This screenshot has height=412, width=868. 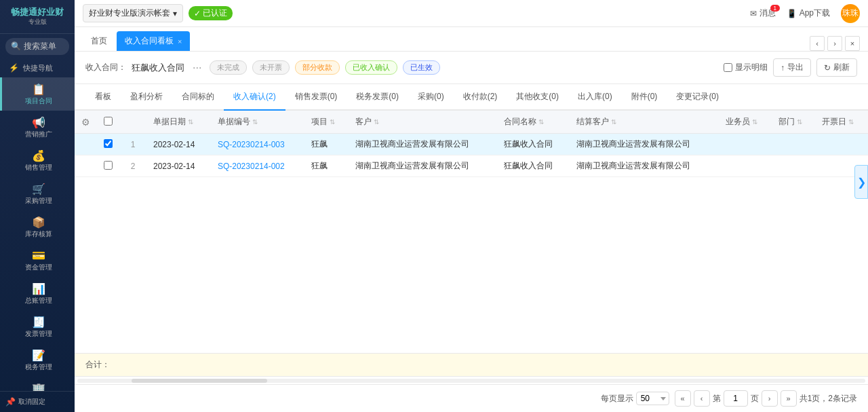 What do you see at coordinates (533, 122) in the screenshot?
I see `th-contract: 合同名称 ⇅` at bounding box center [533, 122].